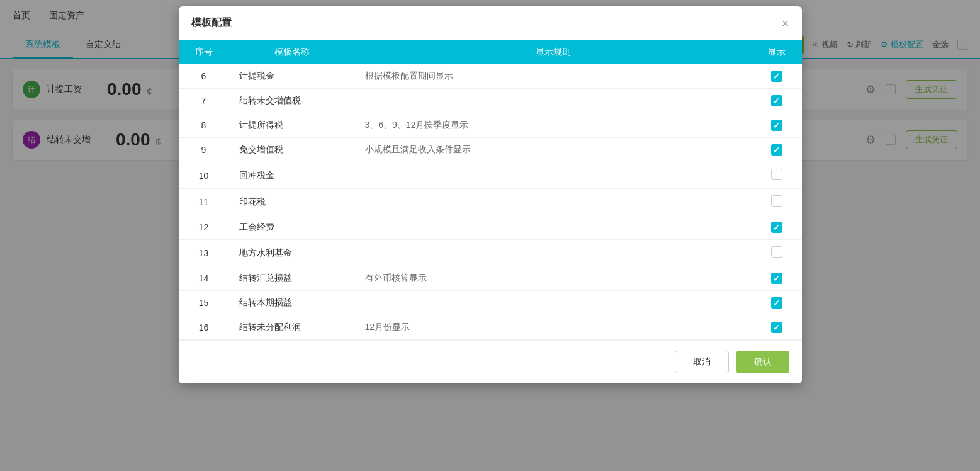 This screenshot has height=471, width=980. I want to click on cell-index: 10, so click(204, 176).